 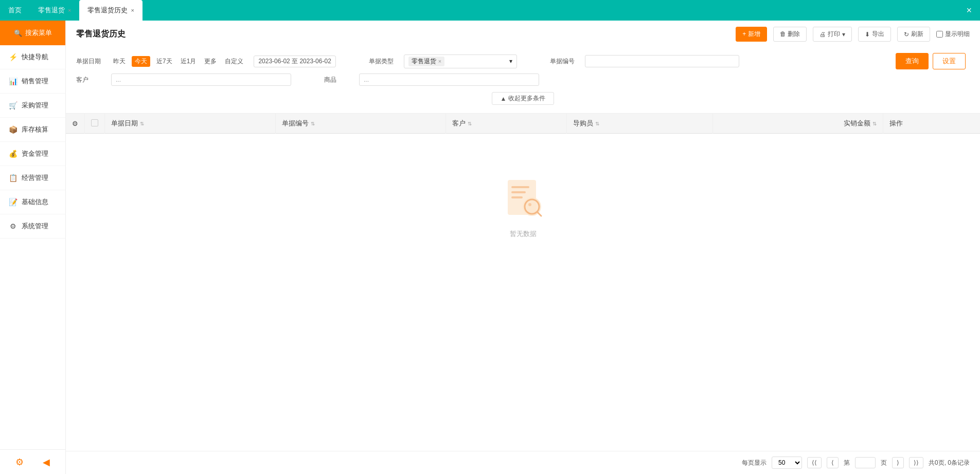 What do you see at coordinates (46, 462) in the screenshot?
I see `collapse-icon: ◀` at bounding box center [46, 462].